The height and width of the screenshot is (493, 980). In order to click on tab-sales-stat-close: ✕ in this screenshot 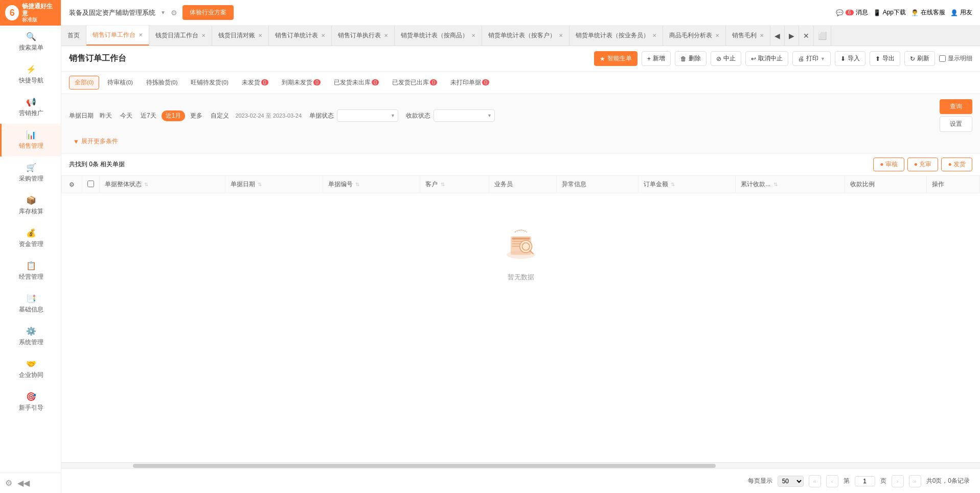, I will do `click(323, 36)`.